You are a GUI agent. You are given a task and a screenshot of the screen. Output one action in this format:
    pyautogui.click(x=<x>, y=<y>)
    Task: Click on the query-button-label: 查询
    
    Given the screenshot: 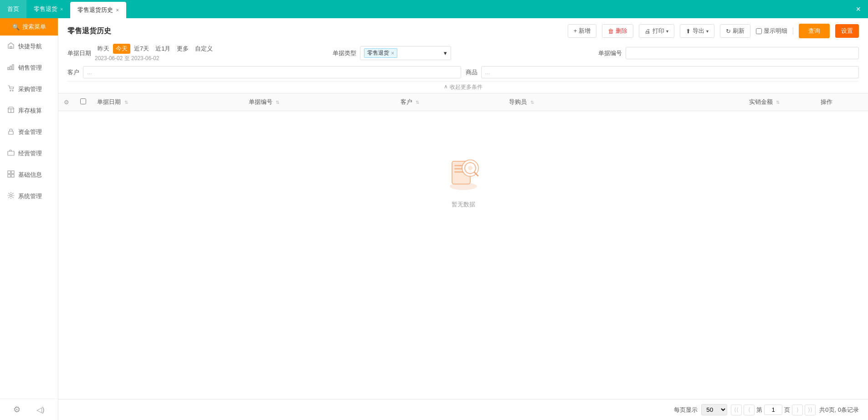 What is the action you would take?
    pyautogui.click(x=814, y=31)
    